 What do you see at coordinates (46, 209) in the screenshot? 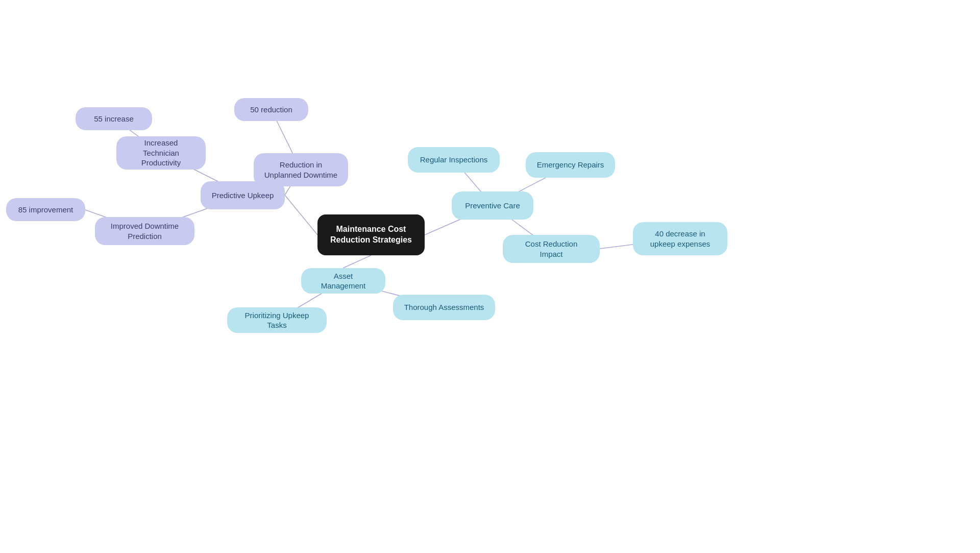
I see `85-improvement-node: 85 improvement` at bounding box center [46, 209].